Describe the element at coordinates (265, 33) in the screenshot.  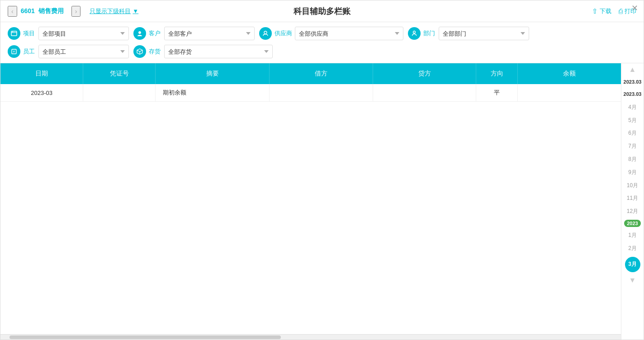
I see `supplier-icon` at that location.